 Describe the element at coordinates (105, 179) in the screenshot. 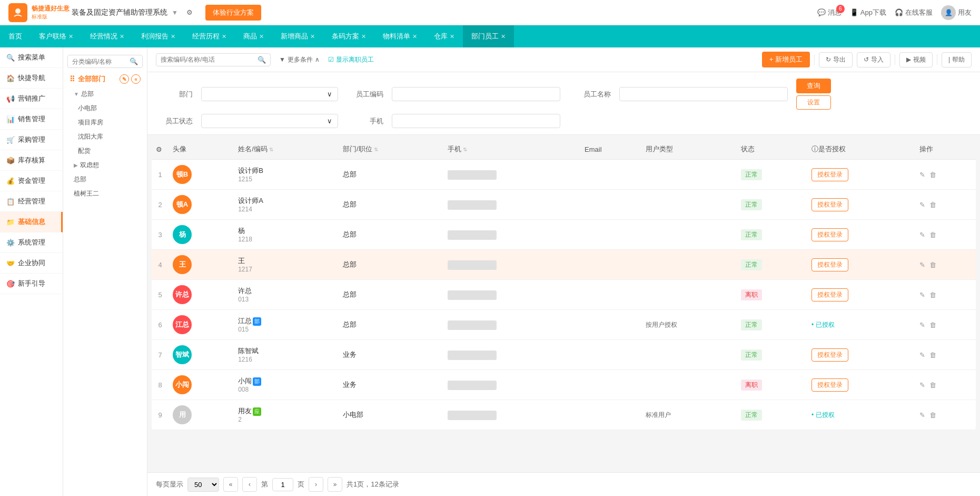

I see `dept-node-zongbu2: 总部` at that location.